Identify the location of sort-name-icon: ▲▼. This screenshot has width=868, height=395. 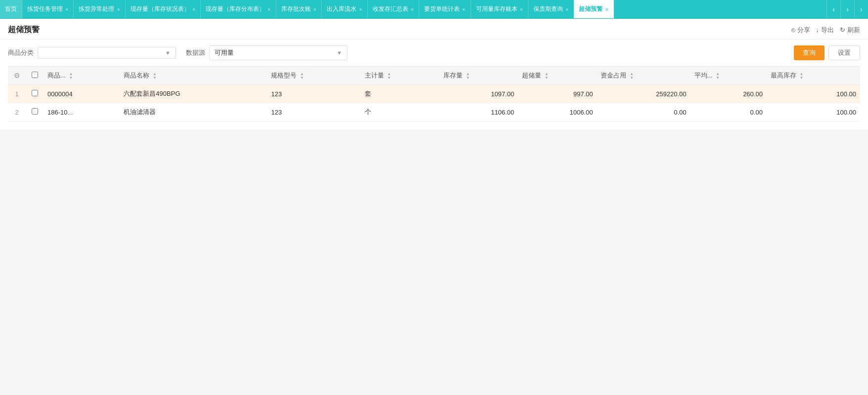
(155, 76).